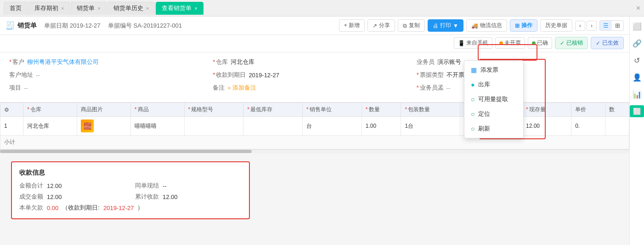 This screenshot has width=644, height=245. Describe the element at coordinates (637, 77) in the screenshot. I see `right-icon-4: 👤` at that location.